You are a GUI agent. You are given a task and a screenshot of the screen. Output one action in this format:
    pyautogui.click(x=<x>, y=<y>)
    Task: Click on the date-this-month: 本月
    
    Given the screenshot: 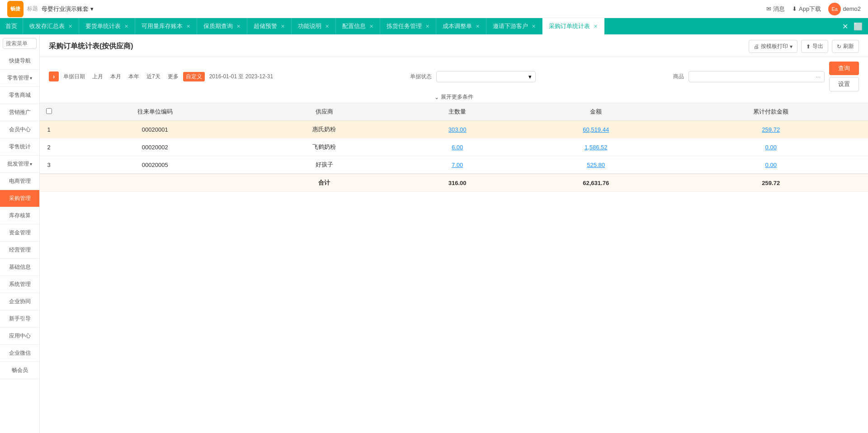 What is the action you would take?
    pyautogui.click(x=116, y=77)
    